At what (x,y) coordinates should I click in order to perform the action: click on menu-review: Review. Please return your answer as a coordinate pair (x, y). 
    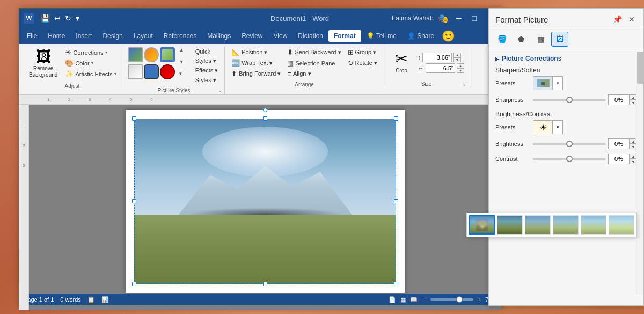
    Looking at the image, I should click on (252, 36).